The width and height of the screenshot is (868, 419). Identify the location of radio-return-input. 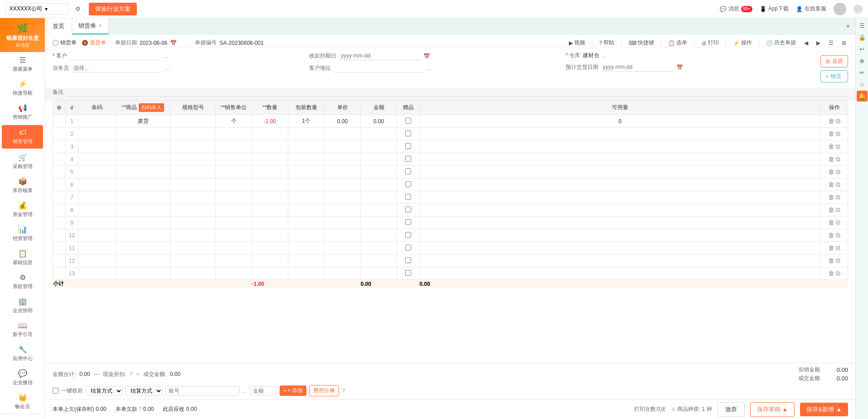
(85, 43).